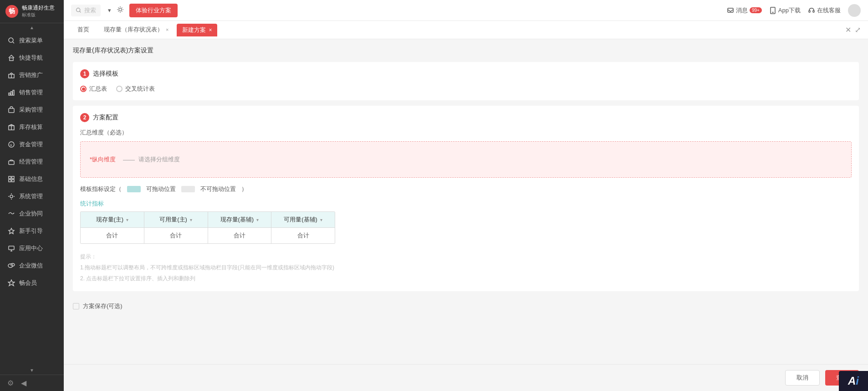  I want to click on trial-btn: 体验行业方案, so click(153, 10).